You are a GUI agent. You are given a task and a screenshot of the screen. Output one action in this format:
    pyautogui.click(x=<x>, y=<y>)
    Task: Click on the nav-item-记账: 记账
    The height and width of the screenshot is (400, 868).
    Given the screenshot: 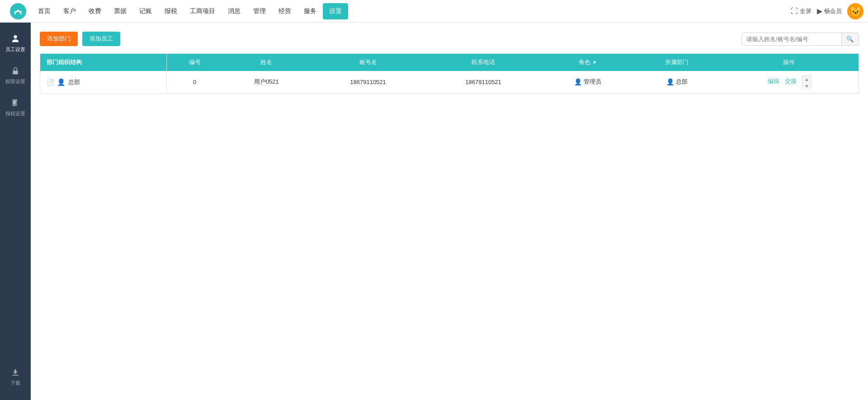 What is the action you would take?
    pyautogui.click(x=146, y=11)
    